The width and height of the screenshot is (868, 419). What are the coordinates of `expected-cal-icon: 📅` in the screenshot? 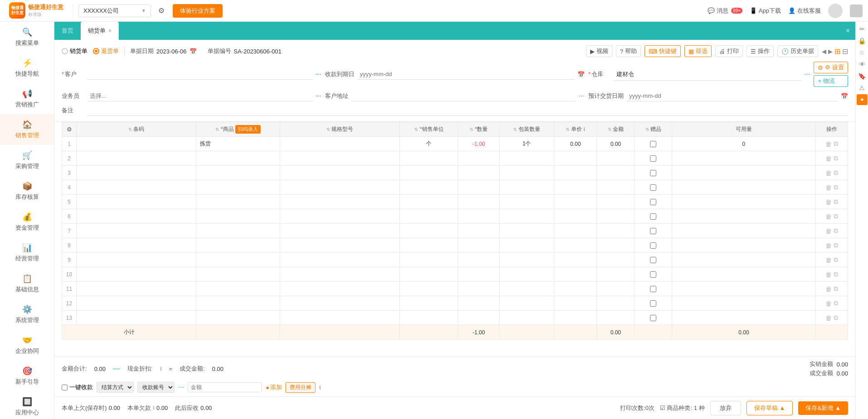 It's located at (844, 96).